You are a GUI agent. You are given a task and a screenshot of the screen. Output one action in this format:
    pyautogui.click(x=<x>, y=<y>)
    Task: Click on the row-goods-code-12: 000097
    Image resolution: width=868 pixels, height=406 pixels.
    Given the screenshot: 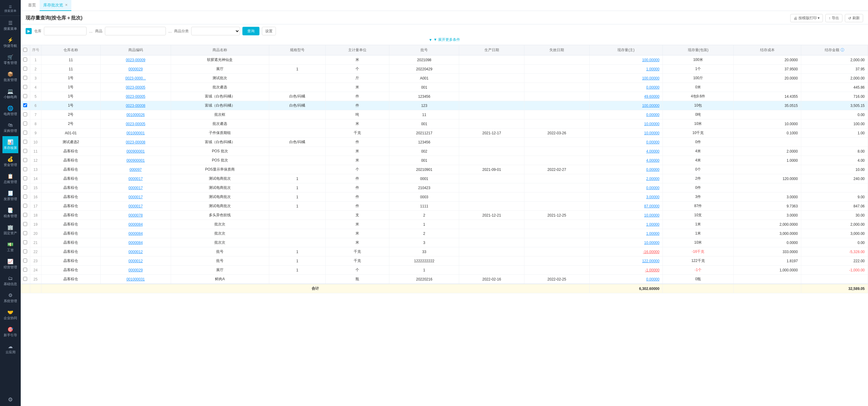 What is the action you would take?
    pyautogui.click(x=135, y=170)
    